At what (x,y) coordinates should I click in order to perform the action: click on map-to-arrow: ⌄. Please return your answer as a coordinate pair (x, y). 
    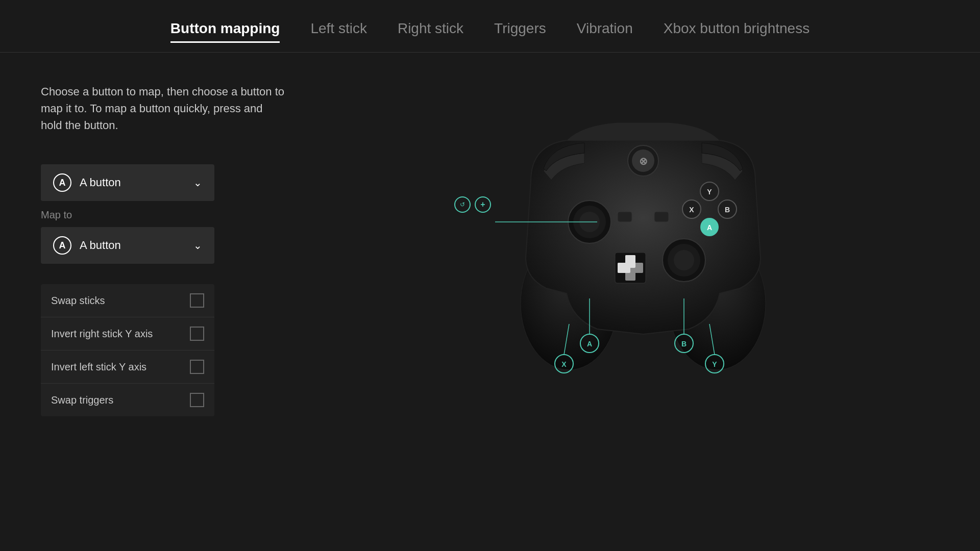
    Looking at the image, I should click on (198, 245).